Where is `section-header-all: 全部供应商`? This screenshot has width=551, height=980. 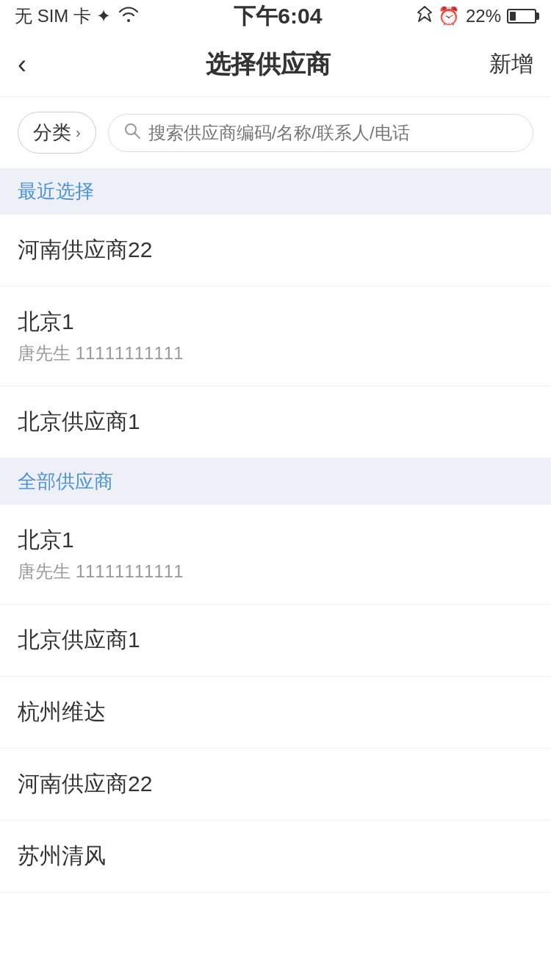 section-header-all: 全部供应商 is located at coordinates (276, 482).